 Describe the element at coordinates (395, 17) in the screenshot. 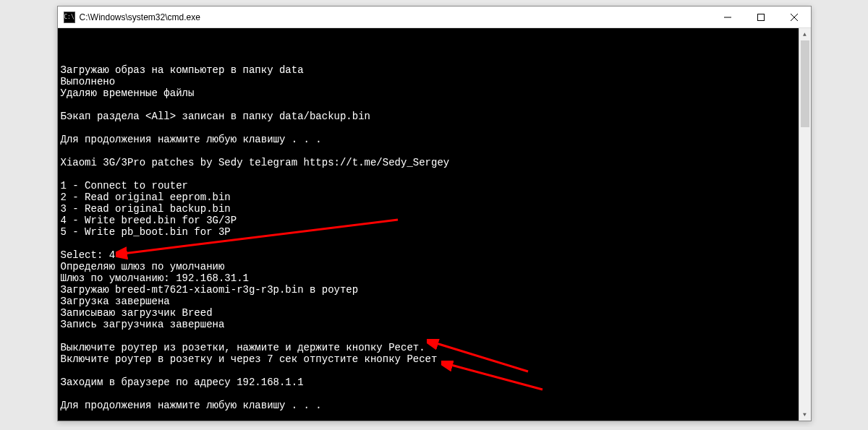

I see `window-title: C:\Windows\system32\cmd.exe` at that location.